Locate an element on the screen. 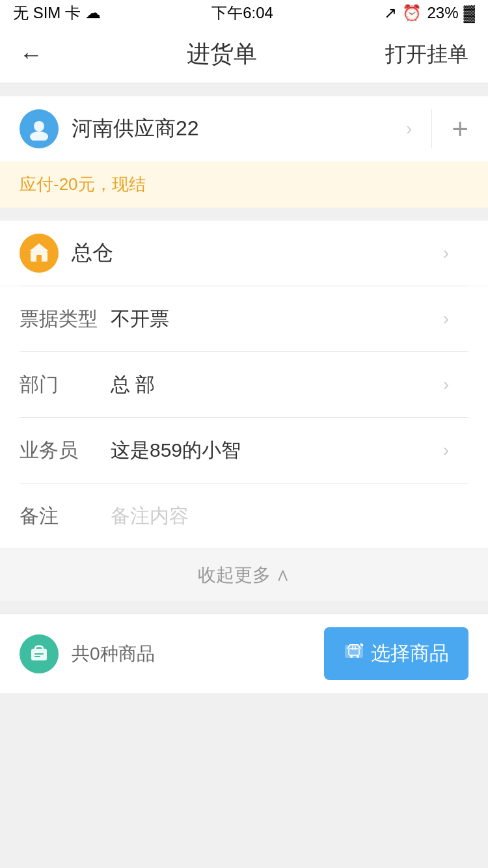  warehouse-chevron-icon: › is located at coordinates (446, 253).